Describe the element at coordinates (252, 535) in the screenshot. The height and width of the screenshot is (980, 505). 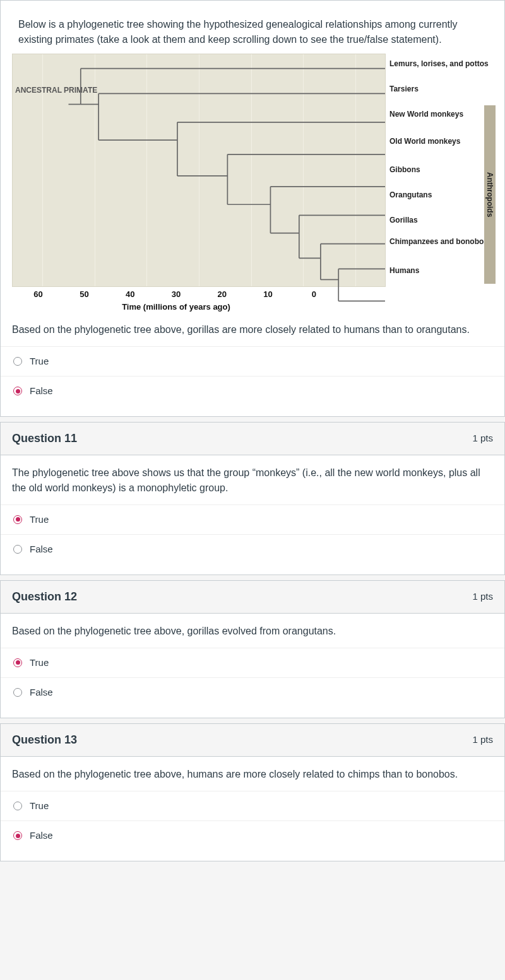
I see `question-11-answers: True False` at that location.